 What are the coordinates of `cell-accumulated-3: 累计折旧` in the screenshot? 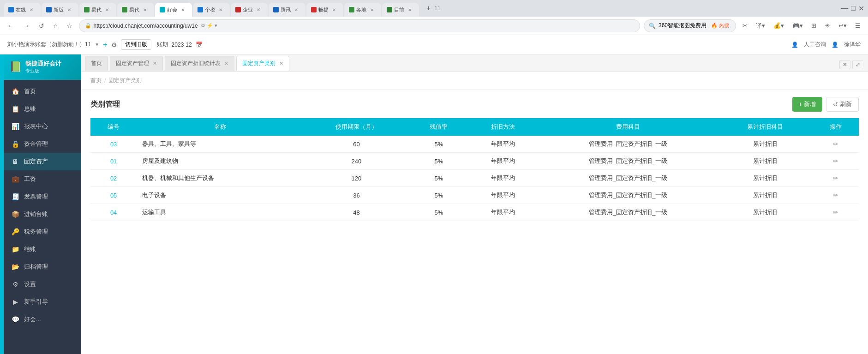 It's located at (765, 196).